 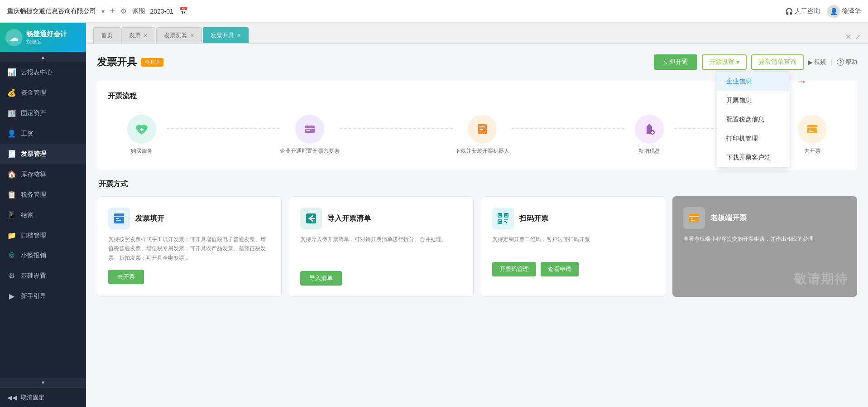 What do you see at coordinates (43, 296) in the screenshot?
I see `sidebar-item-guide: ▶ 新手引导` at bounding box center [43, 296].